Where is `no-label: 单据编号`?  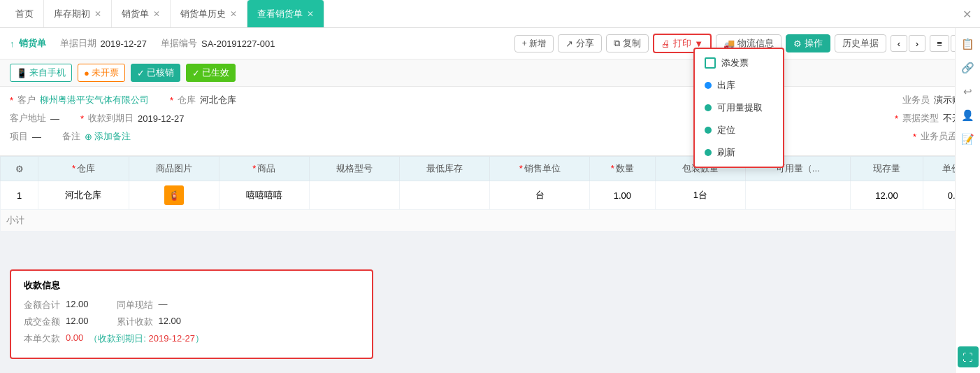 no-label: 单据编号 is located at coordinates (179, 43).